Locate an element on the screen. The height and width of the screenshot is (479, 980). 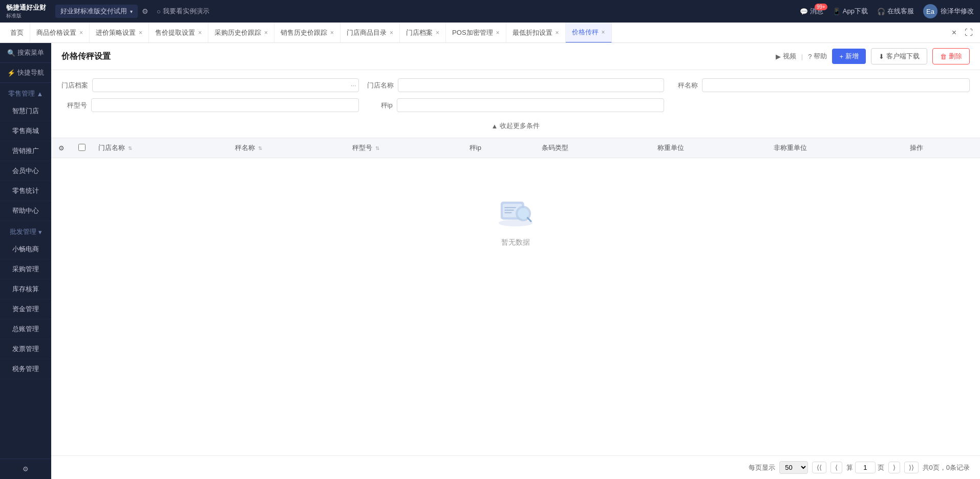
user-area: Ea 徐泽华修改 is located at coordinates (948, 11).